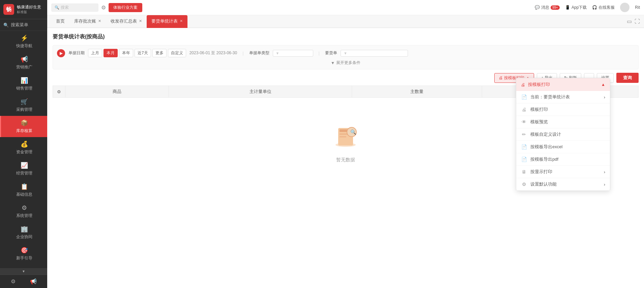 This screenshot has height=288, width=644. What do you see at coordinates (346, 57) in the screenshot?
I see `filter-bar: ▶ 单据日期 上月 本月 本年 近7天 更多 自定义 2023-06-01 至 …` at bounding box center [346, 57].